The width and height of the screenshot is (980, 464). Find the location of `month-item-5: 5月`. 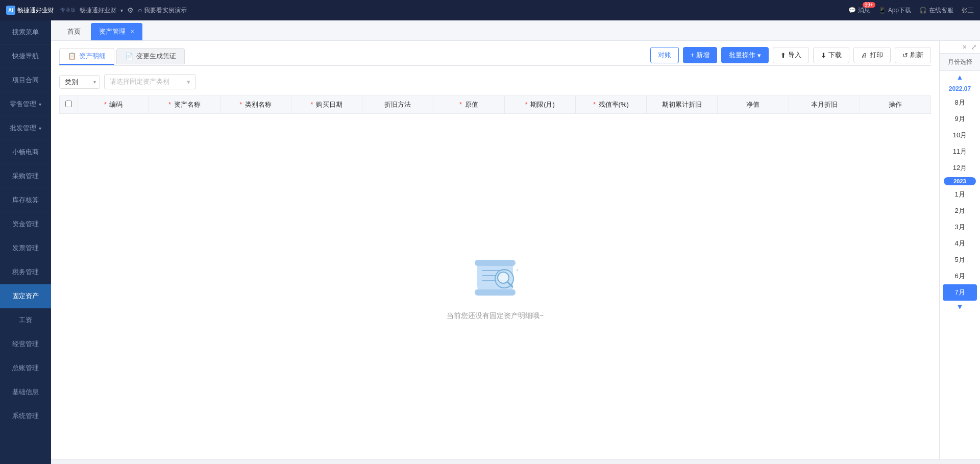

month-item-5: 5月 is located at coordinates (960, 260).